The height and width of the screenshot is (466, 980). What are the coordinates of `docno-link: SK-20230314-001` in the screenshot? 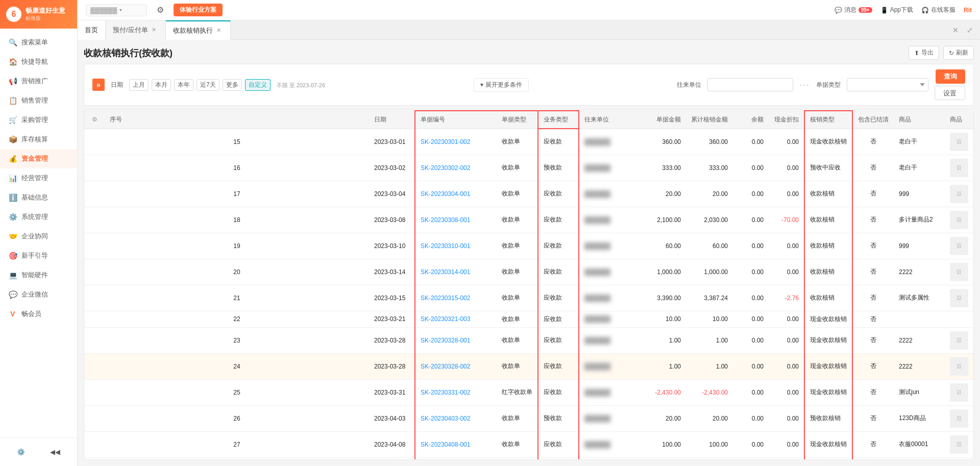 It's located at (445, 272).